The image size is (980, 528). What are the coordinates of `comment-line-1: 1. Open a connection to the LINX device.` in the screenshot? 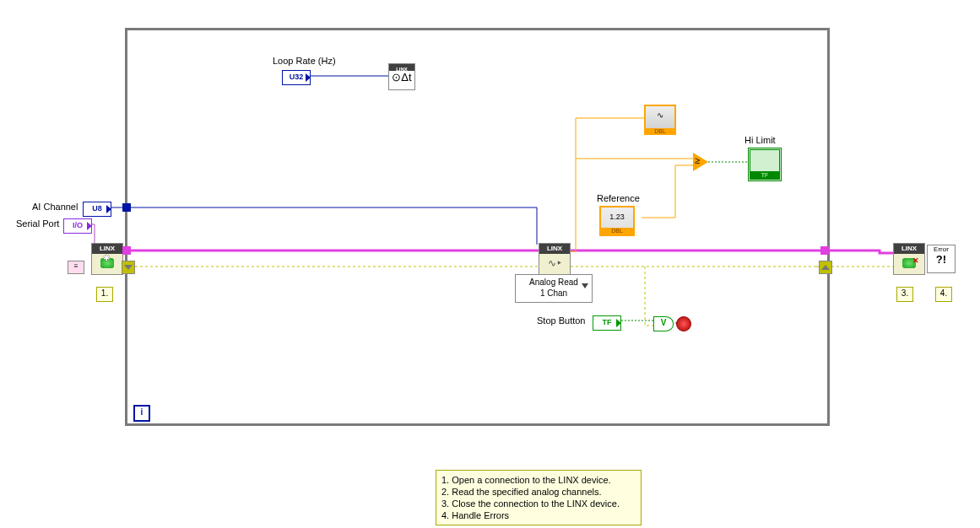 It's located at (539, 480).